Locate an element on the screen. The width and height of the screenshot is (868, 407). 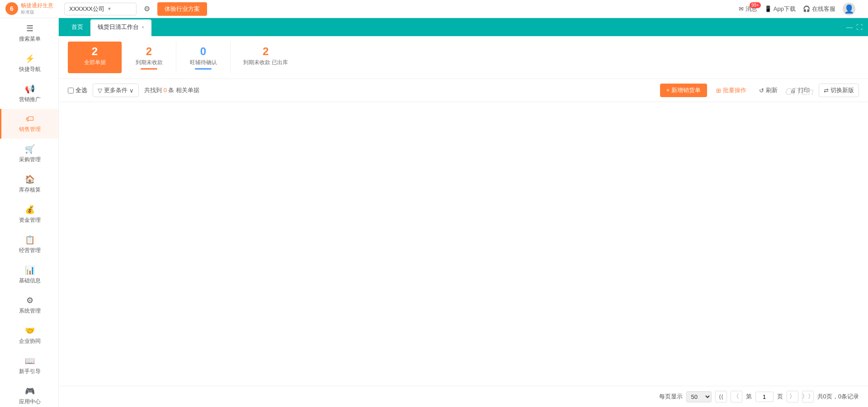
summary-number-1: 2 is located at coordinates (149, 51).